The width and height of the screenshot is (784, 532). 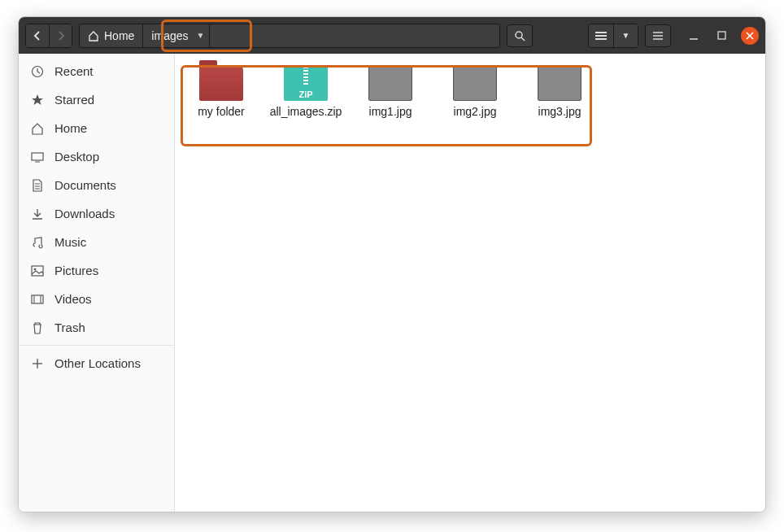 What do you see at coordinates (85, 185) in the screenshot?
I see `sidebar-item-label: Documents` at bounding box center [85, 185].